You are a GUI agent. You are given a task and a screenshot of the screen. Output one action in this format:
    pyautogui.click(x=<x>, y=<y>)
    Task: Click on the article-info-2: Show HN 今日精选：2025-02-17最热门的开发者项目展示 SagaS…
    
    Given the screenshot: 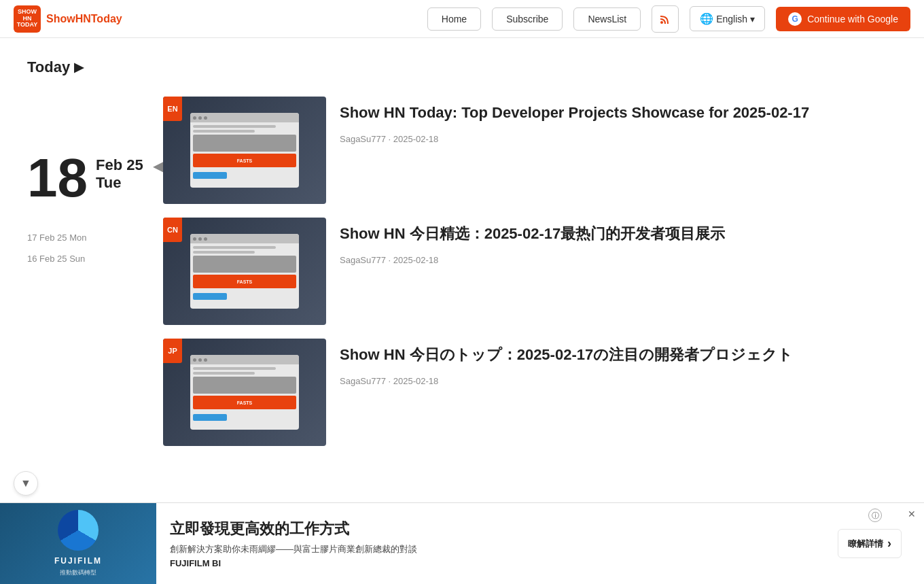 What is the action you would take?
    pyautogui.click(x=618, y=241)
    